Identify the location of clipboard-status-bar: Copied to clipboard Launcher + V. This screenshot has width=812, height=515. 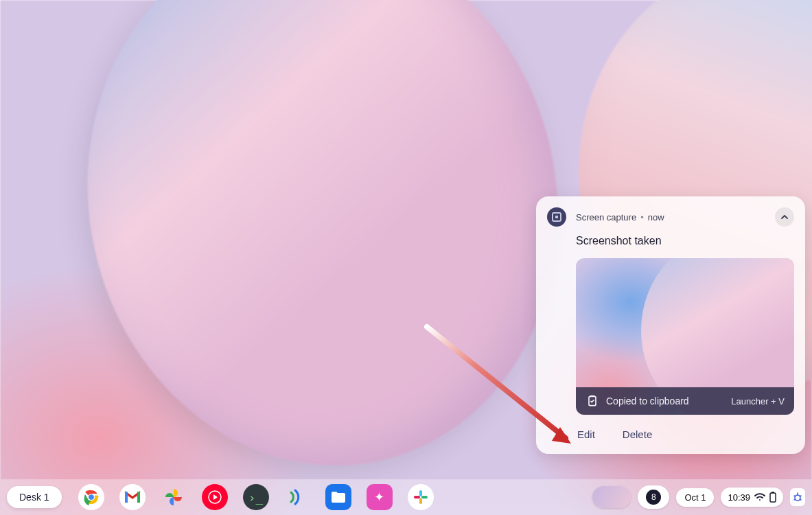
(685, 401).